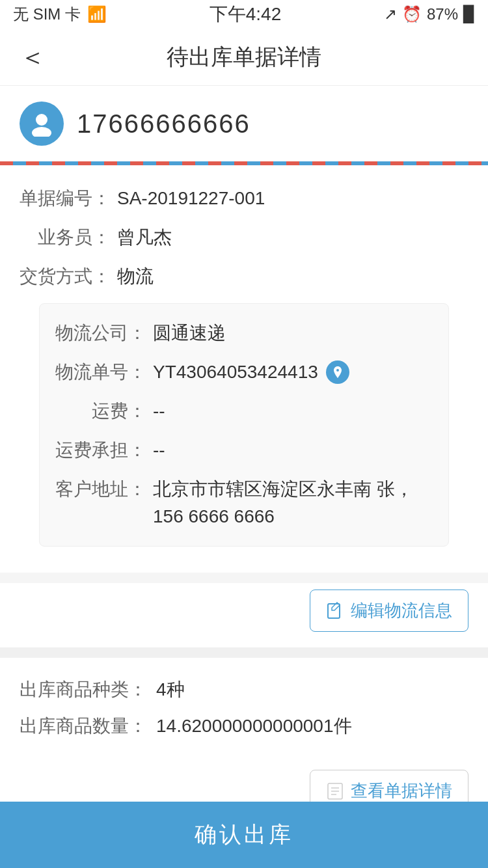 This screenshot has width=488, height=868. I want to click on customer-header: 17666666666, so click(244, 124).